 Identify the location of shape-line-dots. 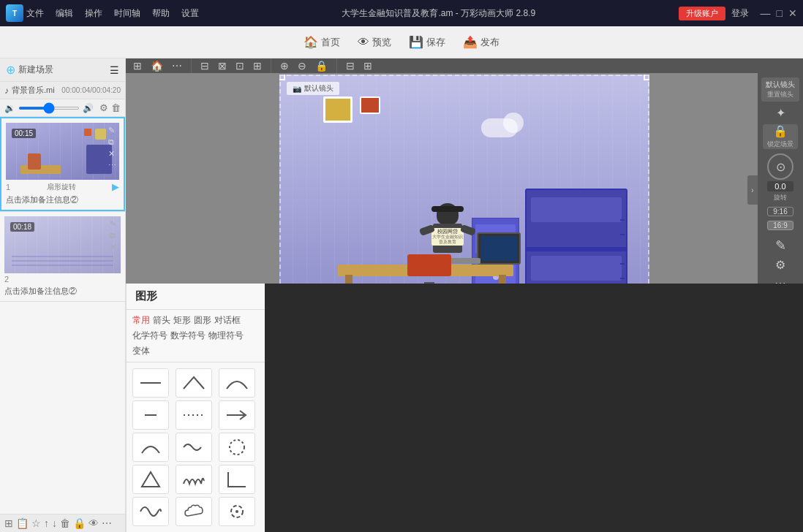
(194, 415).